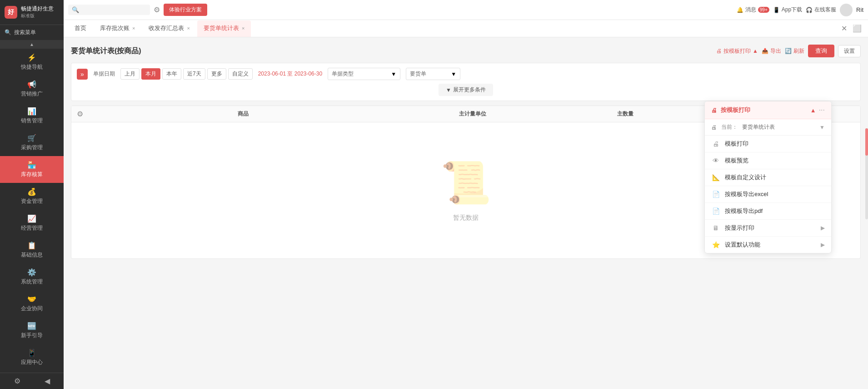 The height and width of the screenshot is (389, 868). Describe the element at coordinates (772, 51) in the screenshot. I see `export-btn: 📤 导出` at that location.